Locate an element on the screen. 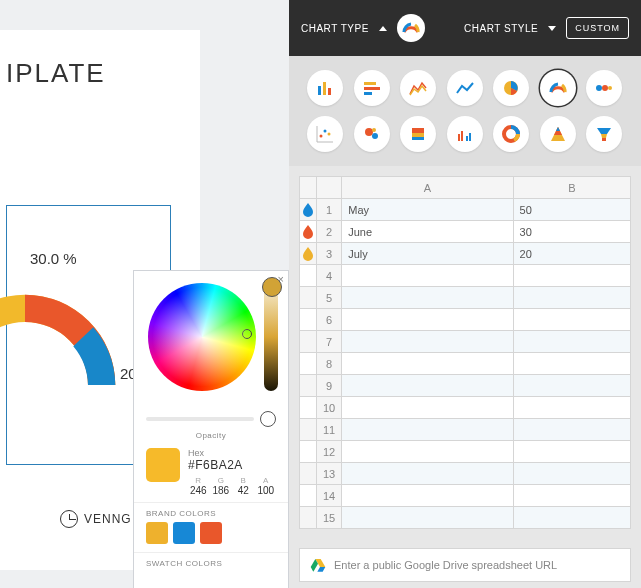  table-row: 6 is located at coordinates (466, 320).